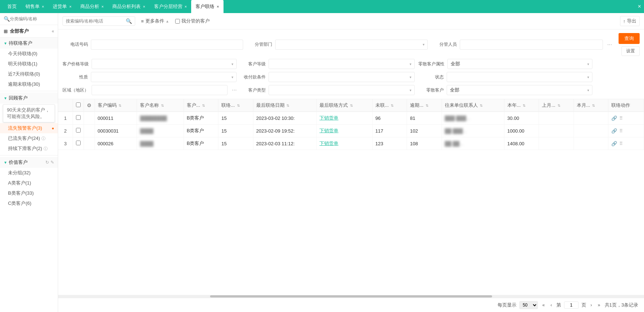 The width and height of the screenshot is (644, 312). Describe the element at coordinates (556, 144) in the screenshot. I see `cell-last-month` at that location.